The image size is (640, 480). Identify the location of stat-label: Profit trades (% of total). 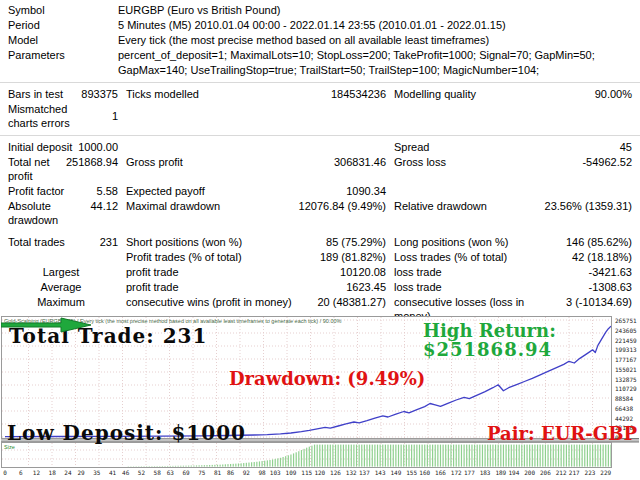
(184, 257).